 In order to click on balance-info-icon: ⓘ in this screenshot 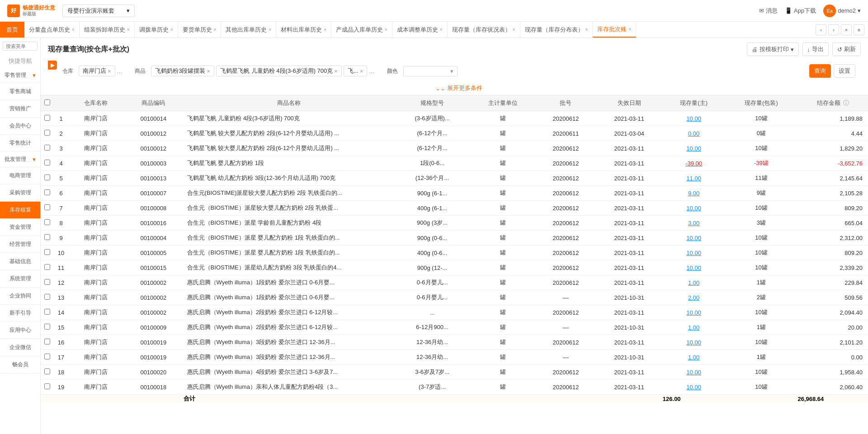, I will do `click(846, 103)`.